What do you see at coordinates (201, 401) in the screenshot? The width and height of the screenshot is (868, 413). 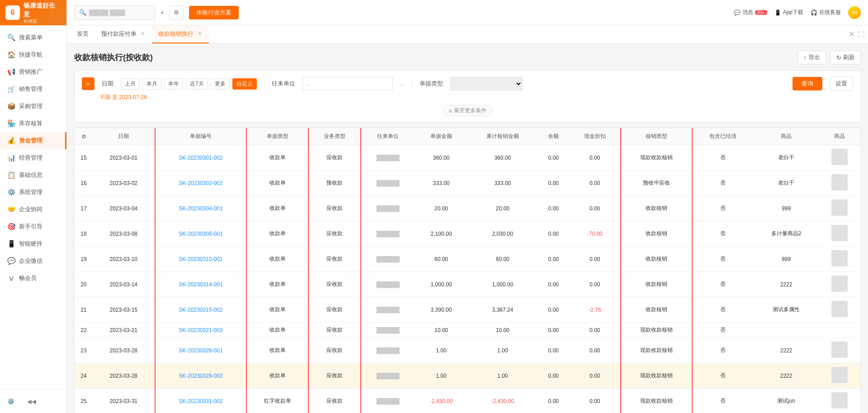 I see `doc-no-link: SK-20230331-002` at bounding box center [201, 401].